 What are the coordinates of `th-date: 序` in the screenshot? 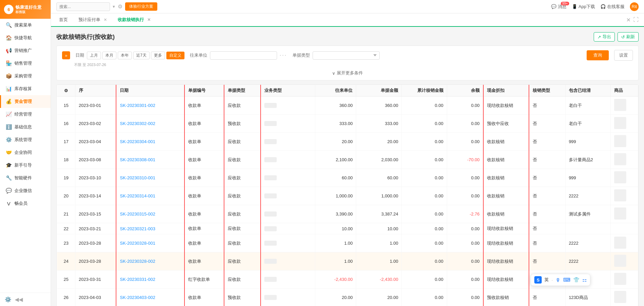 It's located at (96, 90).